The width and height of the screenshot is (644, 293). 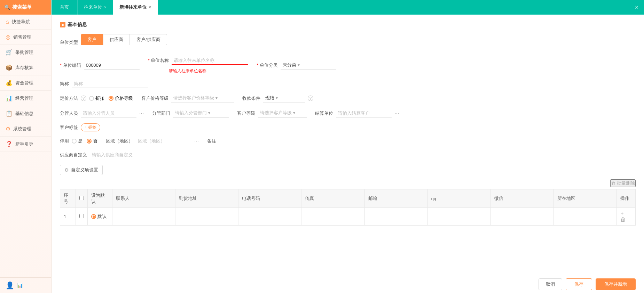 What do you see at coordinates (623, 220) in the screenshot?
I see `row-delete-btn: 🗑` at bounding box center [623, 220].